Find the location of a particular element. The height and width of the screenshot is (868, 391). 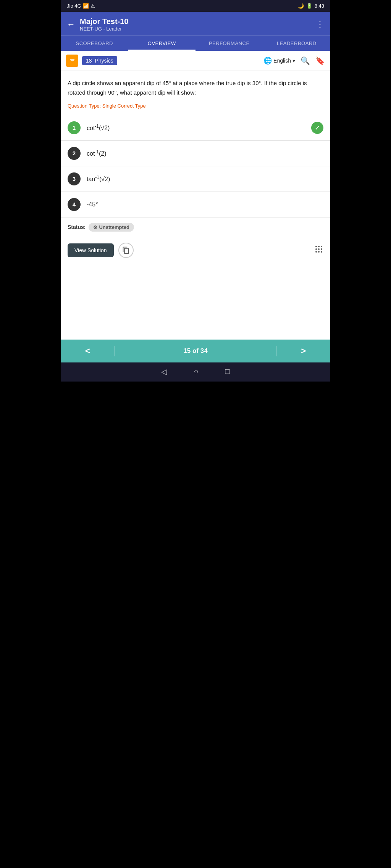

filter-icon is located at coordinates (72, 61).